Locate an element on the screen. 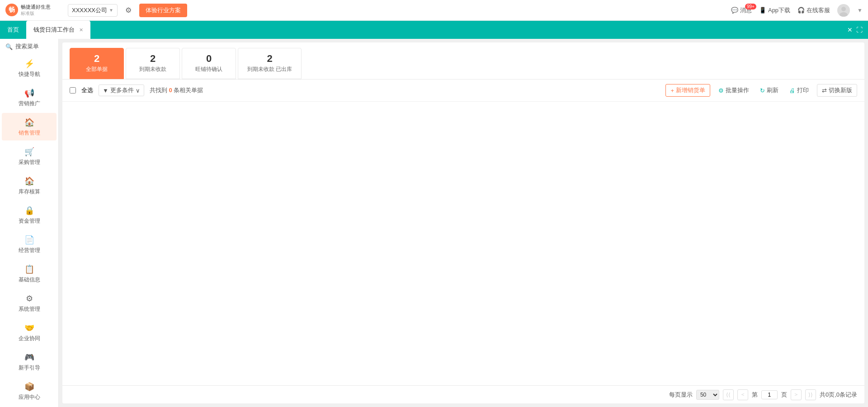  toolbar-left: 全选 ▼ 更多条件 ∨ 共找到 0 条相关单据 is located at coordinates (137, 90).